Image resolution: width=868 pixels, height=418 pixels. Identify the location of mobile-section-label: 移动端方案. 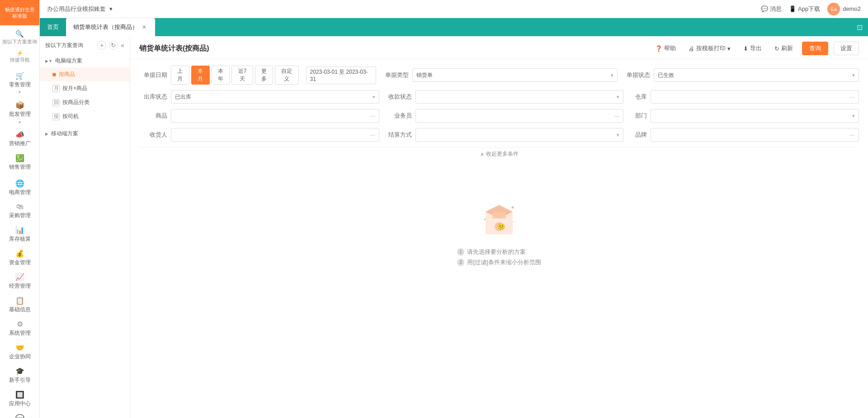
(65, 134).